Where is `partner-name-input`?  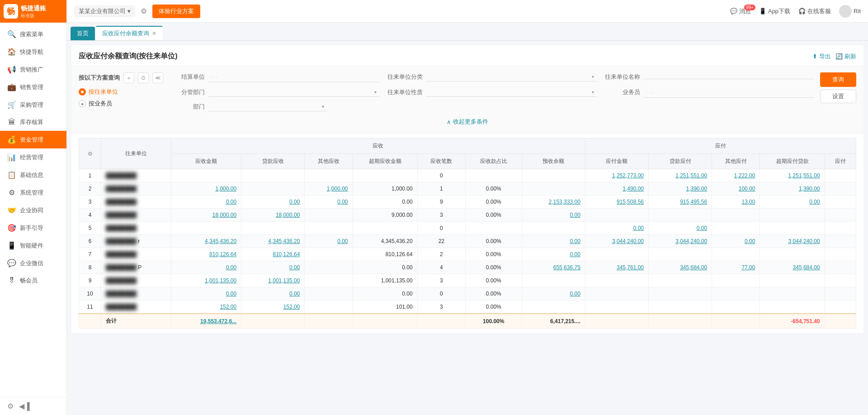
partner-name-input is located at coordinates (729, 77).